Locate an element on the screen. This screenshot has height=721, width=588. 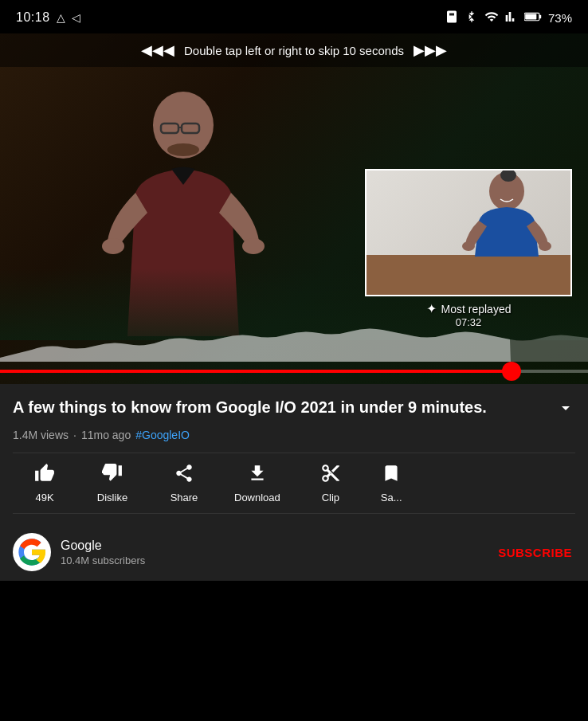
video-meta: 1.4M views · 11mo ago #GoogleIO is located at coordinates (294, 435).